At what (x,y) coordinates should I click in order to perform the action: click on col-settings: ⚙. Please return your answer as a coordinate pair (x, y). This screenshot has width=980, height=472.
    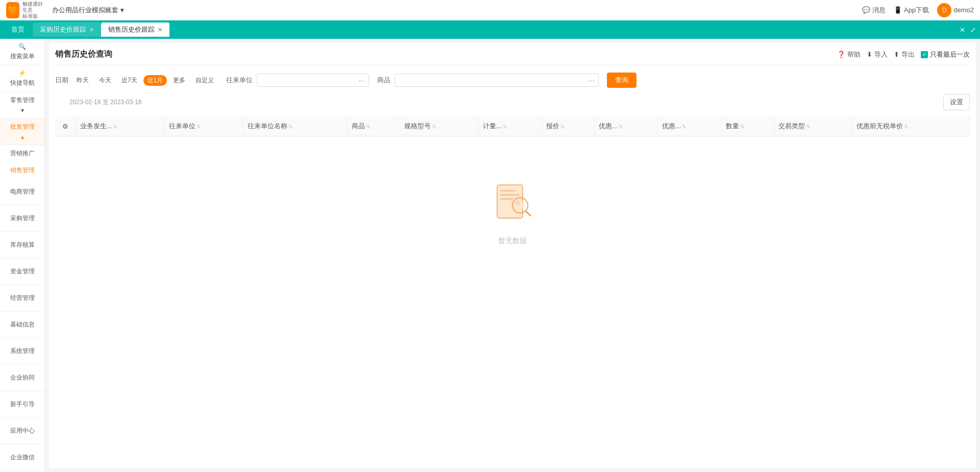
    Looking at the image, I should click on (65, 127).